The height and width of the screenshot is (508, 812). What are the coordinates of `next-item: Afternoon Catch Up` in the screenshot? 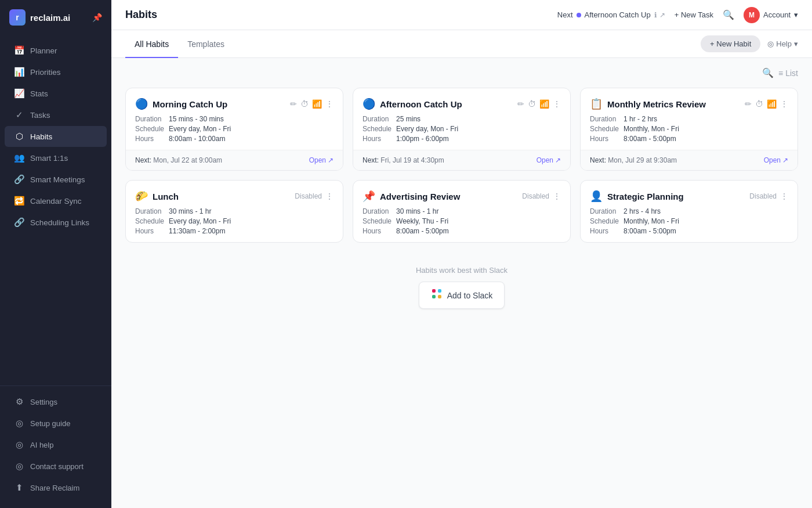 It's located at (618, 15).